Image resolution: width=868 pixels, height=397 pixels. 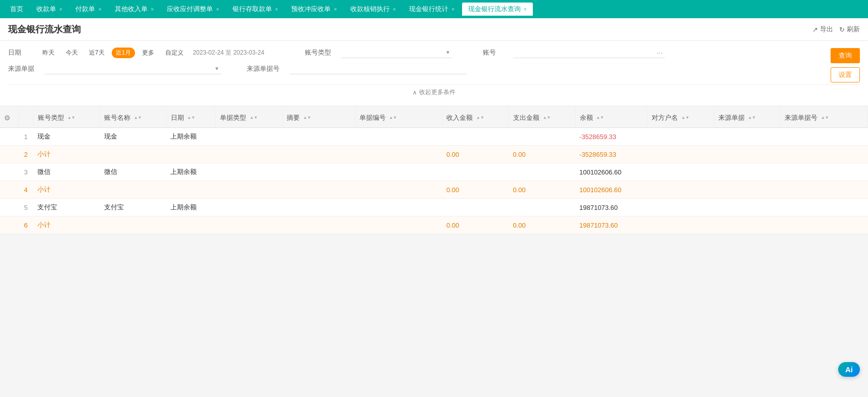 What do you see at coordinates (397, 53) in the screenshot?
I see `account-type-input` at bounding box center [397, 53].